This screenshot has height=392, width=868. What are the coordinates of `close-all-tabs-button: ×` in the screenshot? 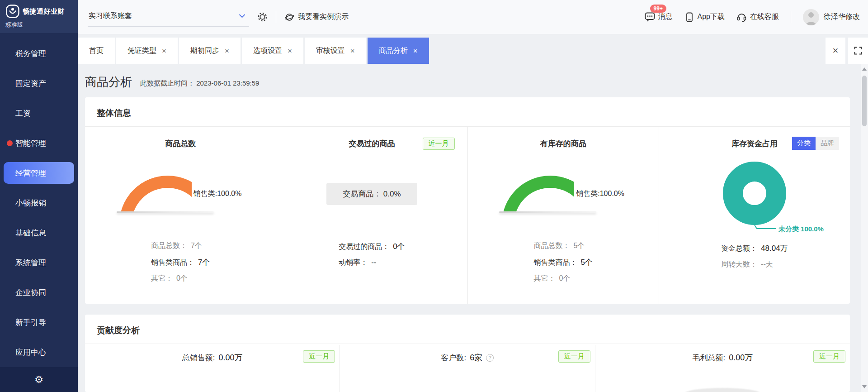 It's located at (835, 51).